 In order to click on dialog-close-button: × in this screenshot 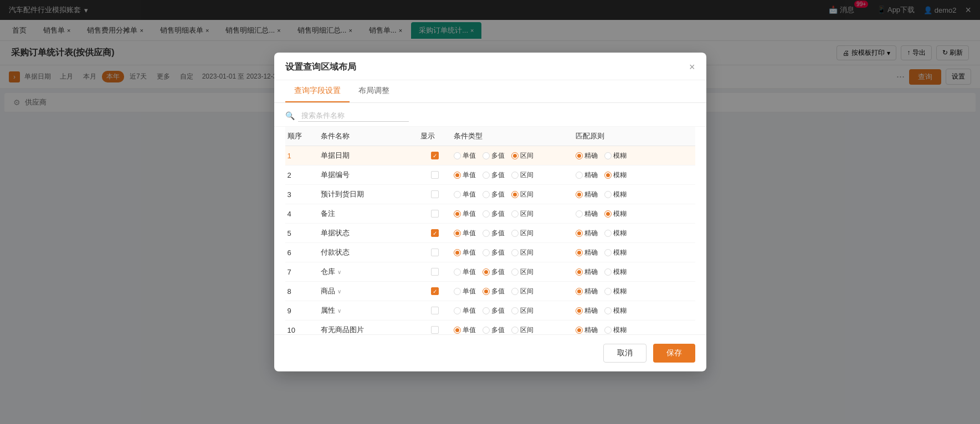, I will do `click(692, 68)`.